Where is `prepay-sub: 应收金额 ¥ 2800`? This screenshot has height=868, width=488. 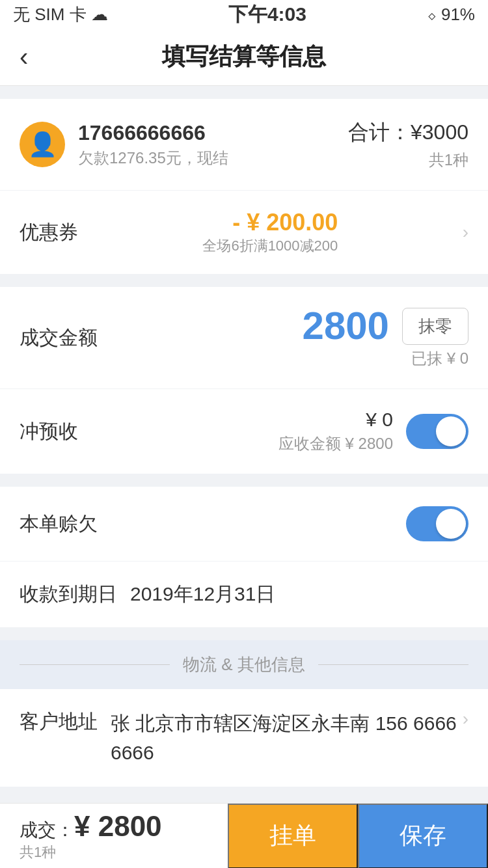
prepay-sub: 应收金额 ¥ 2800 is located at coordinates (336, 444).